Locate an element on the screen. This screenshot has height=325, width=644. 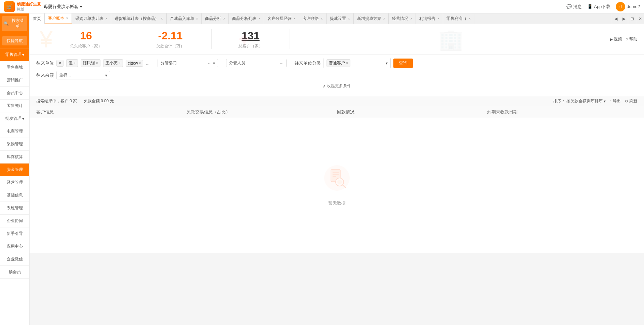
sidebar-item-enterprise: 企业协同 is located at coordinates (15, 221).